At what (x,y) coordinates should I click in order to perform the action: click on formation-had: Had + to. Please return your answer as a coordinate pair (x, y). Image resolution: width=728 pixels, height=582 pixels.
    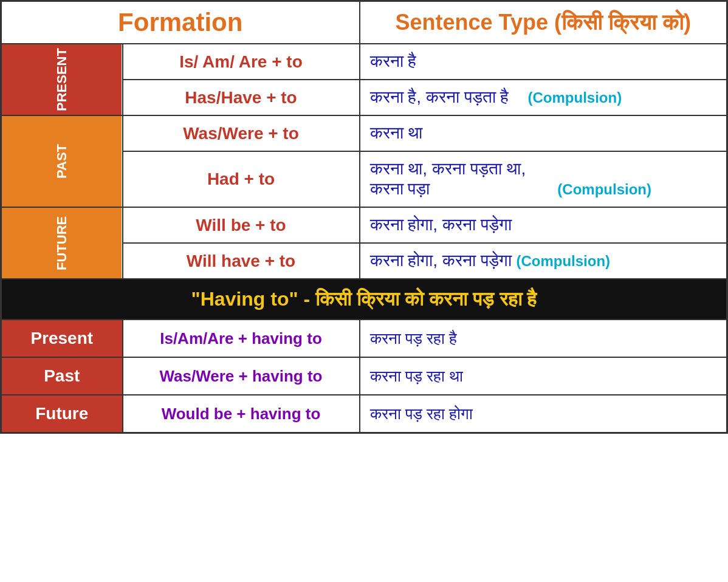
    Looking at the image, I should click on (241, 179).